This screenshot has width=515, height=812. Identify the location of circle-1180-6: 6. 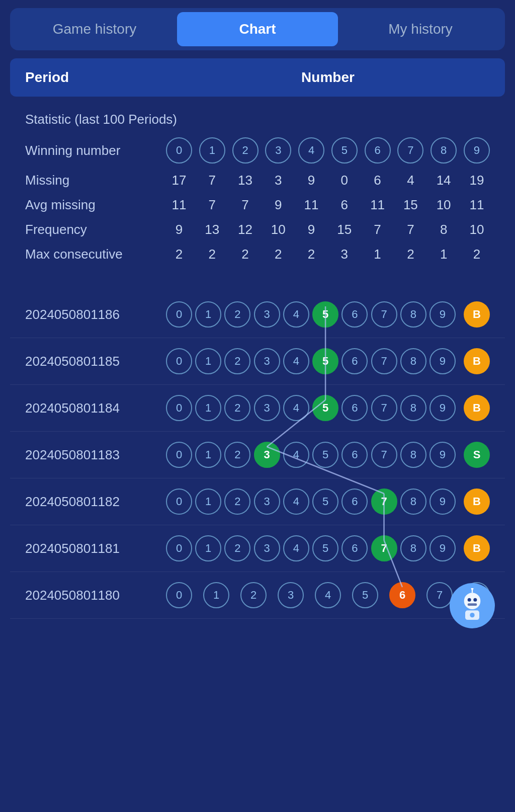
(402, 595).